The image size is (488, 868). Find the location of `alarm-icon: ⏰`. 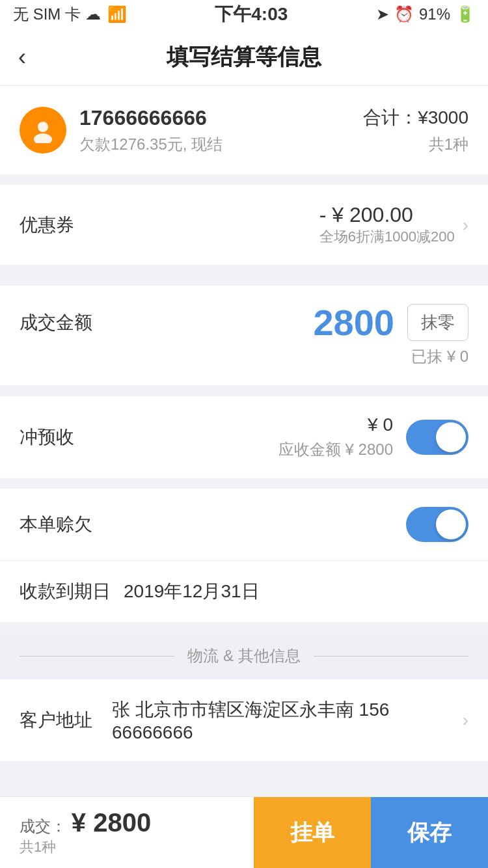

alarm-icon: ⏰ is located at coordinates (404, 14).